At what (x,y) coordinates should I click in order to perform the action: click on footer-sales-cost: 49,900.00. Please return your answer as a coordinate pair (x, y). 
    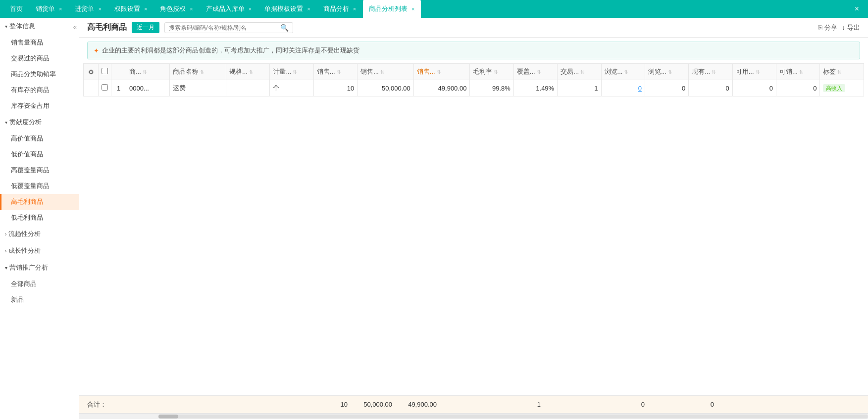
    Looking at the image, I should click on (418, 405).